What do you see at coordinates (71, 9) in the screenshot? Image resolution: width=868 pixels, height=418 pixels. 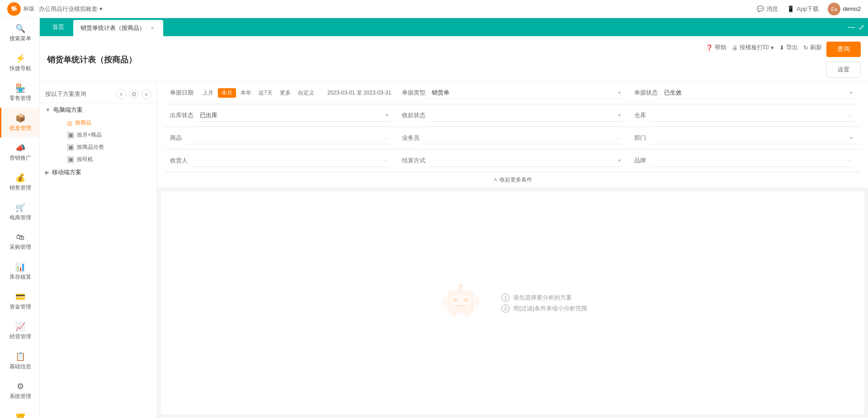 I see `workspace-selector: 办公用品行业模拟账套 ▾` at bounding box center [71, 9].